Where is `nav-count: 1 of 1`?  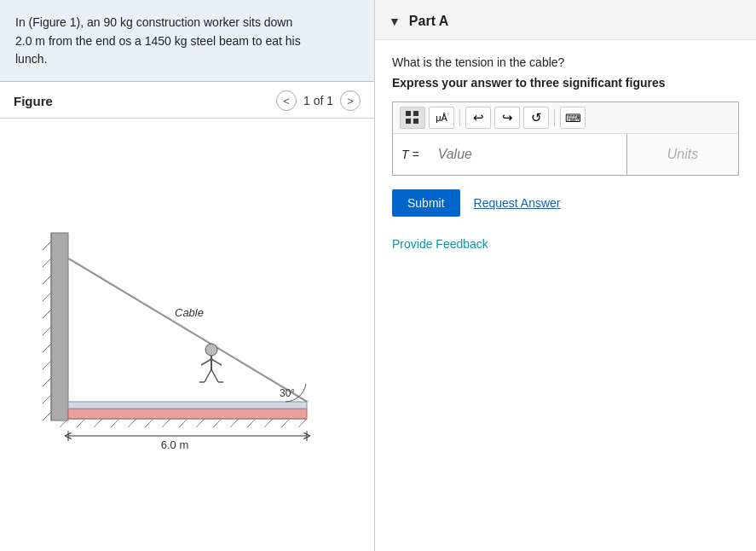 nav-count: 1 of 1 is located at coordinates (319, 101).